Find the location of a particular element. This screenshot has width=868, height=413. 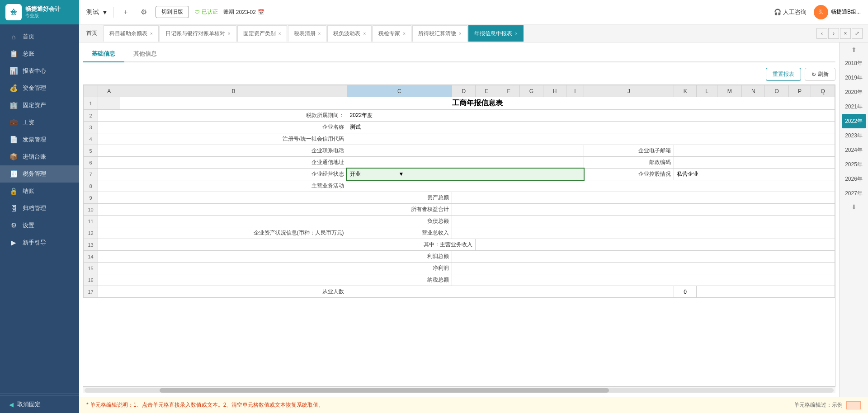

col-header-G: G is located at coordinates (532, 91).